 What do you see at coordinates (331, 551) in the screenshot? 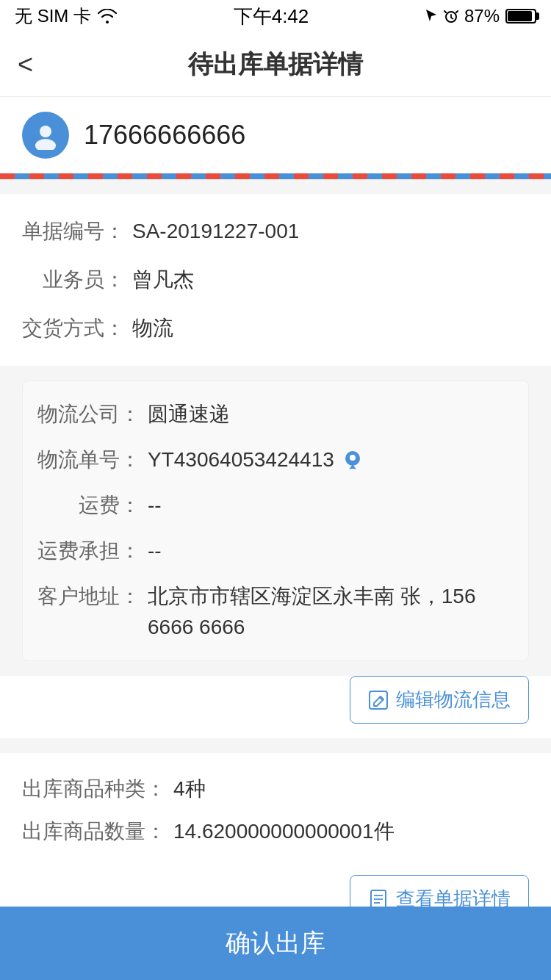
I see `logistics-freight-bearer-value: --` at bounding box center [331, 551].